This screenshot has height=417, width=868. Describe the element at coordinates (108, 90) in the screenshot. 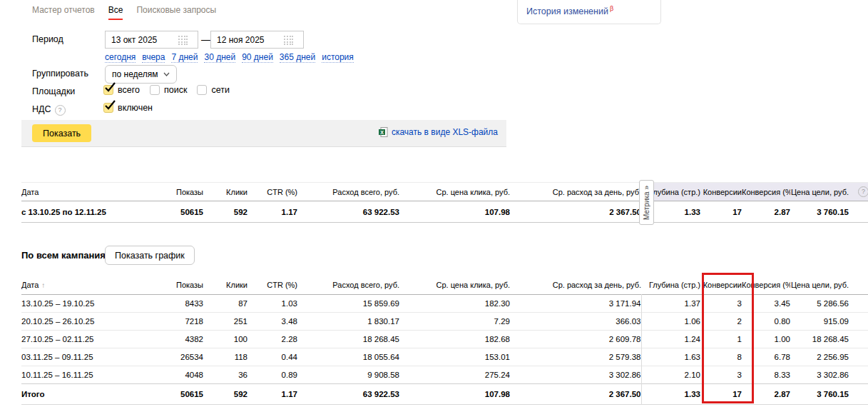

I see `checkbox-total` at that location.